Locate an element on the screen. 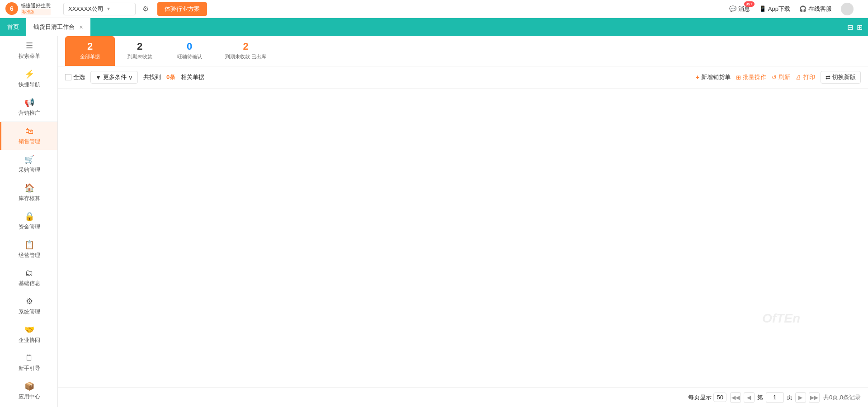 The width and height of the screenshot is (868, 407). page-label: 第 is located at coordinates (760, 398).